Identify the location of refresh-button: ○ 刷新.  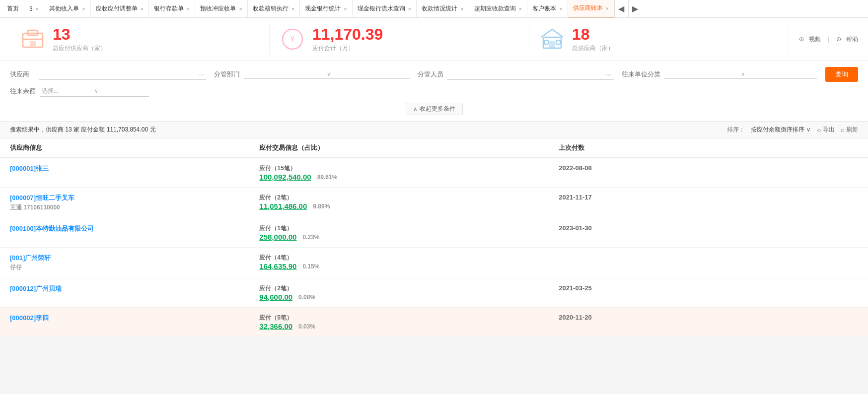
(849, 130).